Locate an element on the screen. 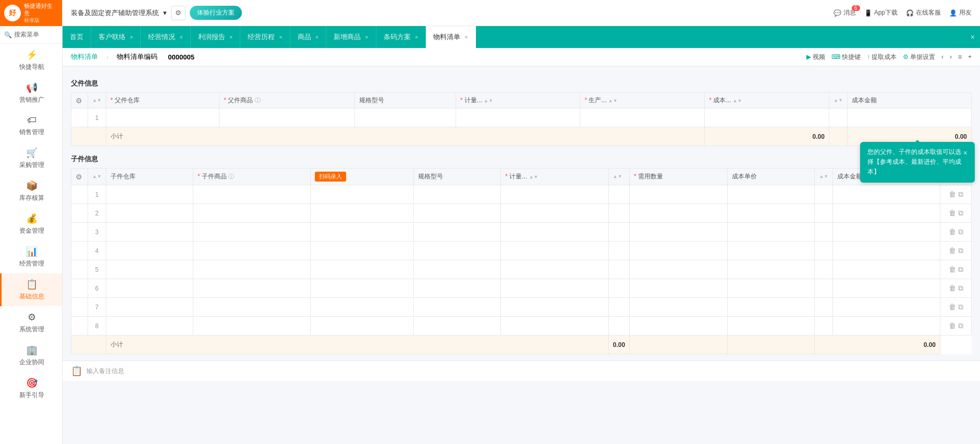  tab-history-close: × is located at coordinates (280, 37).